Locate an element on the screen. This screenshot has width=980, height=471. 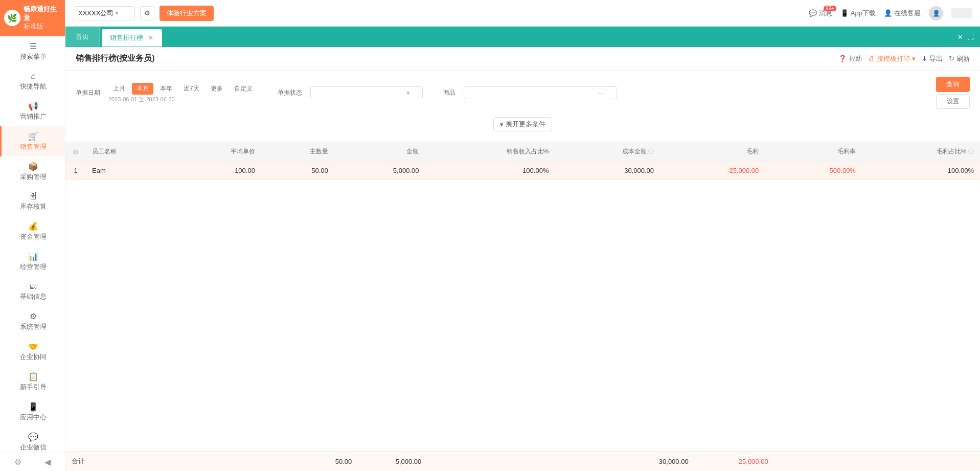
company-selector: XXXXX公司 ▾ is located at coordinates (104, 13).